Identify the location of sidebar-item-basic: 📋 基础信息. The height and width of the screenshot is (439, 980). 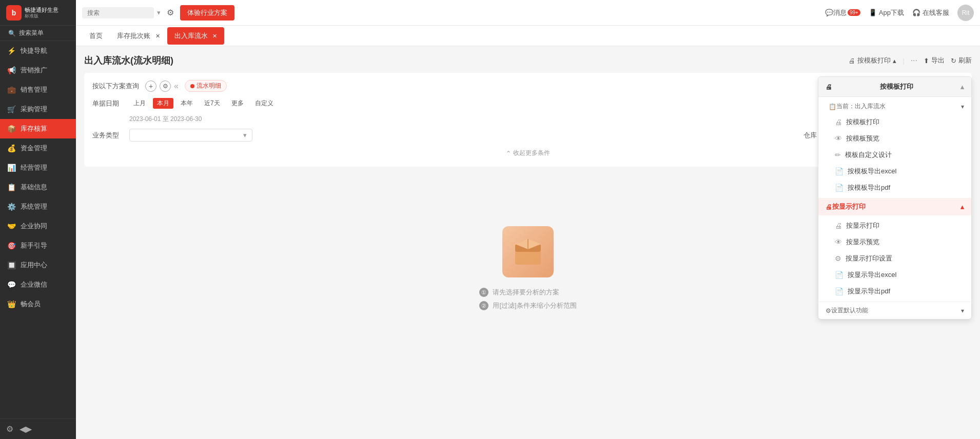
(38, 187).